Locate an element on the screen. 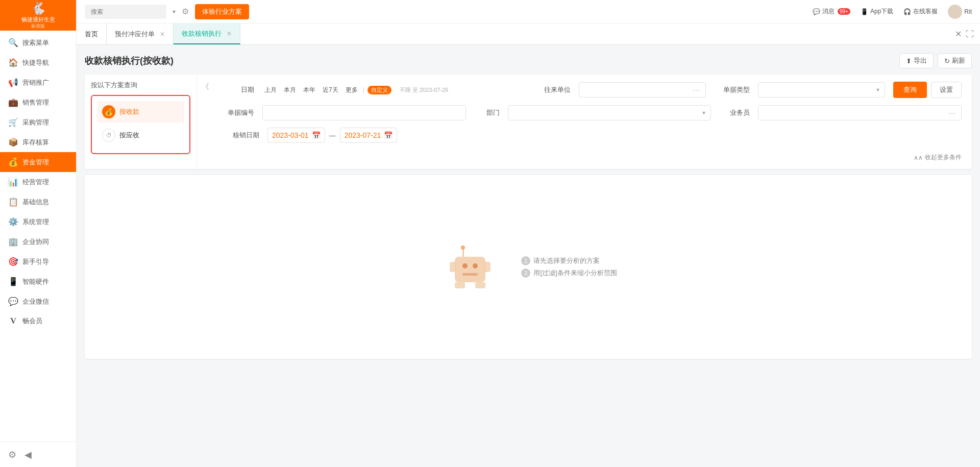 This screenshot has width=980, height=467. collapse-icon: 《 is located at coordinates (205, 87).